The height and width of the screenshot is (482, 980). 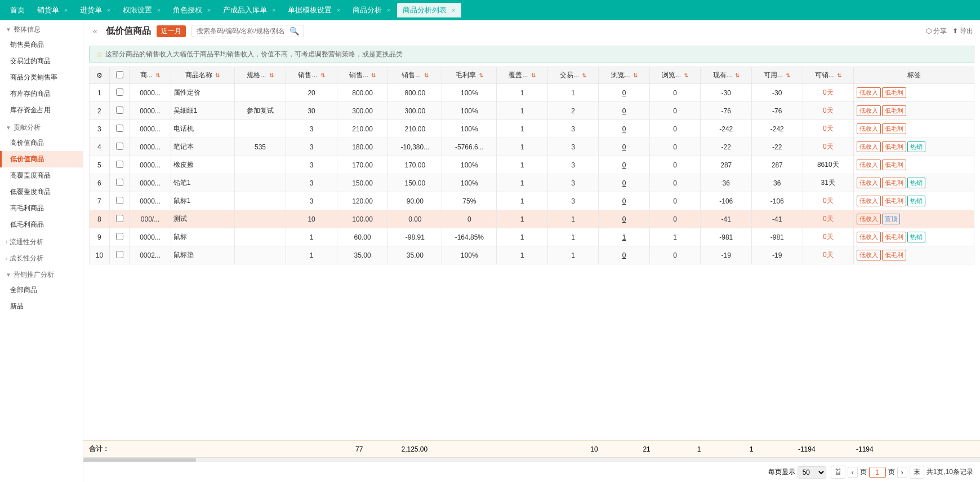 What do you see at coordinates (42, 159) in the screenshot?
I see `sidebar-item-low-value: 低价值商品` at bounding box center [42, 159].